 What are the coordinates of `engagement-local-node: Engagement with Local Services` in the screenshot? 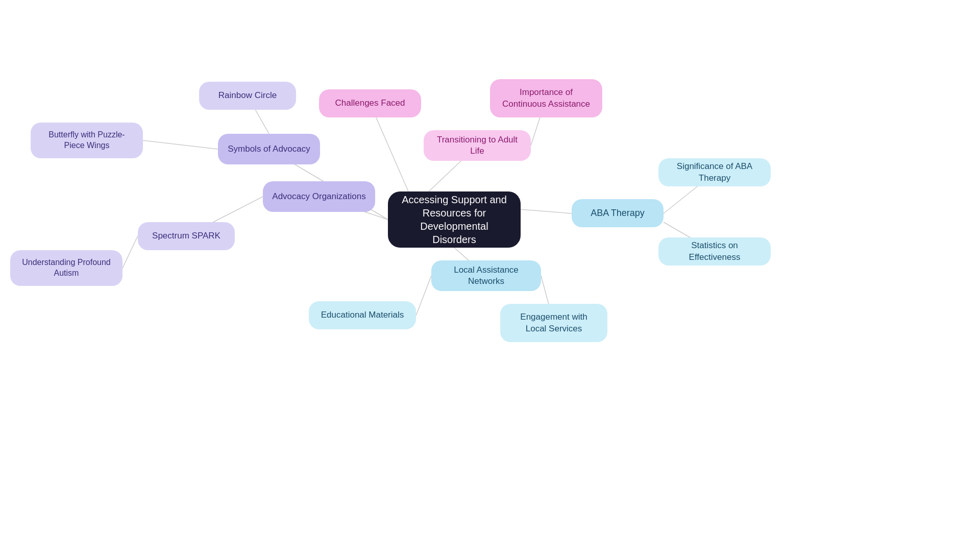 It's located at (554, 323).